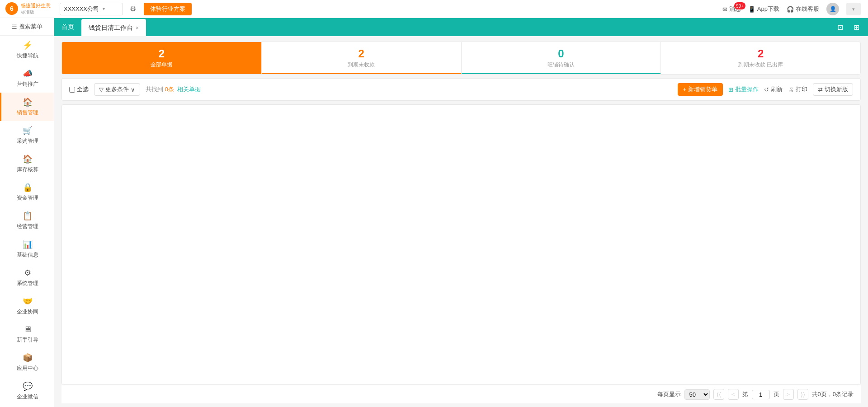  Describe the element at coordinates (28, 45) in the screenshot. I see `quick-nav-icon: ⚡` at that location.